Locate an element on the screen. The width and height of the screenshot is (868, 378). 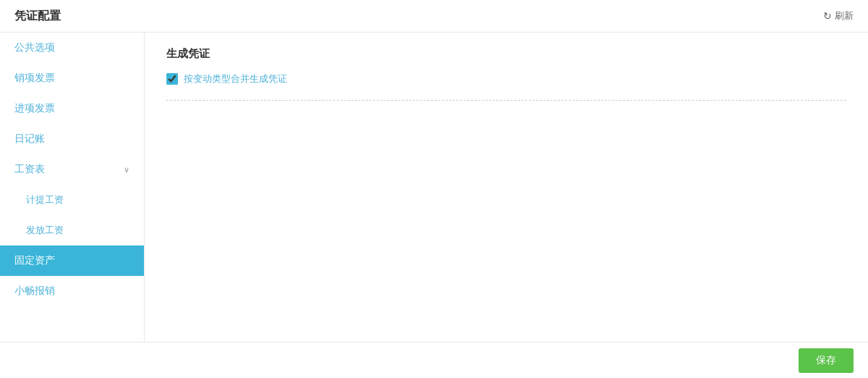
sidebar-label-calculate-payroll: 计提工资 is located at coordinates (45, 200).